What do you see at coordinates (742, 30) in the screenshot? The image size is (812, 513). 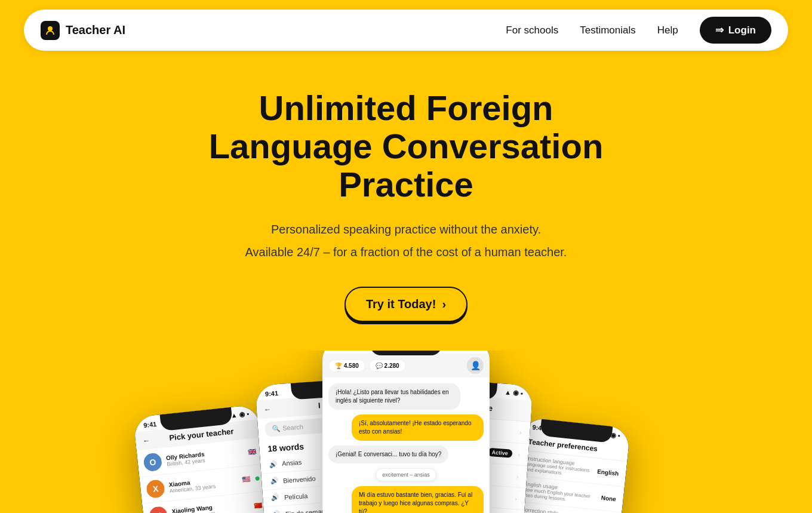 I see `login-label: Login` at bounding box center [742, 30].